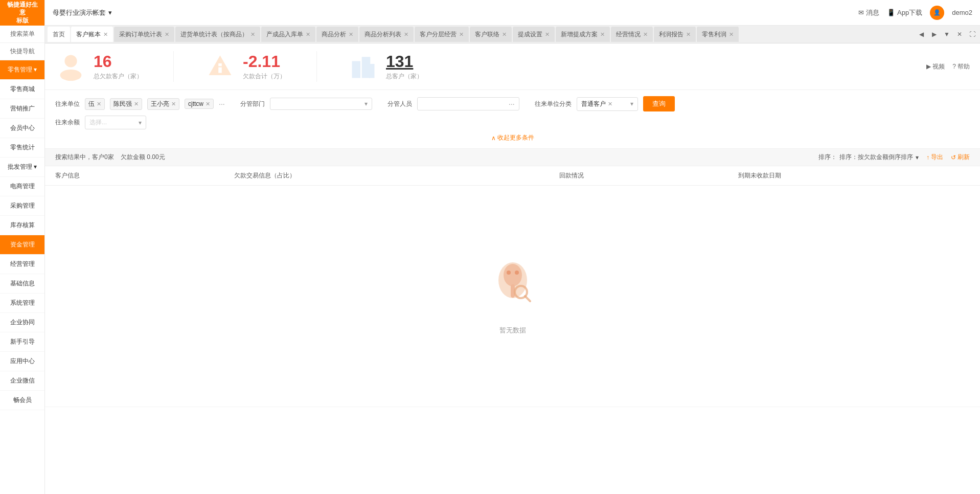 The width and height of the screenshot is (980, 494). What do you see at coordinates (59, 34) in the screenshot?
I see `tab-home: 首页` at bounding box center [59, 34].